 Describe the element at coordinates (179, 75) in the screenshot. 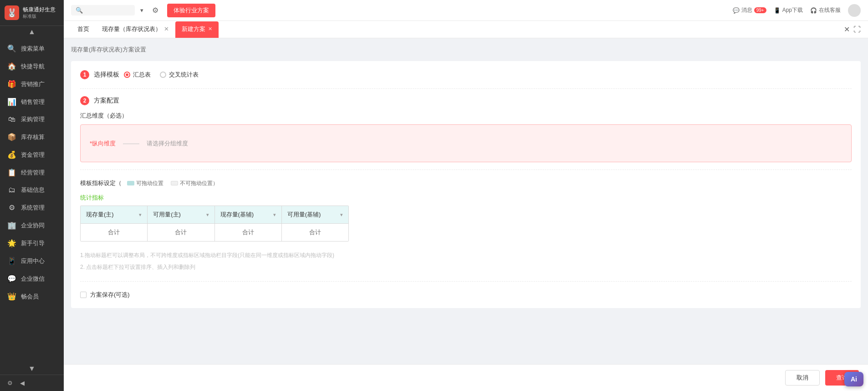

I see `radio-cross-table: 交叉统计表` at that location.